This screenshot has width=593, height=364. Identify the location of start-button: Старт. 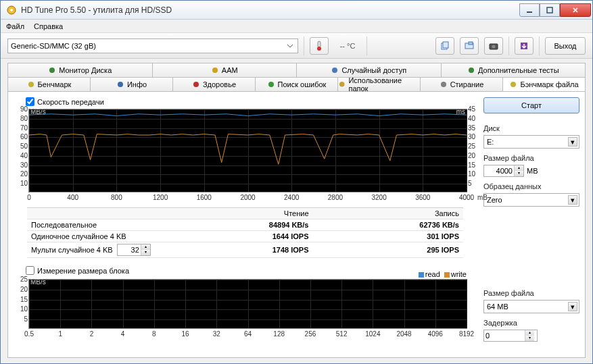
(531, 105).